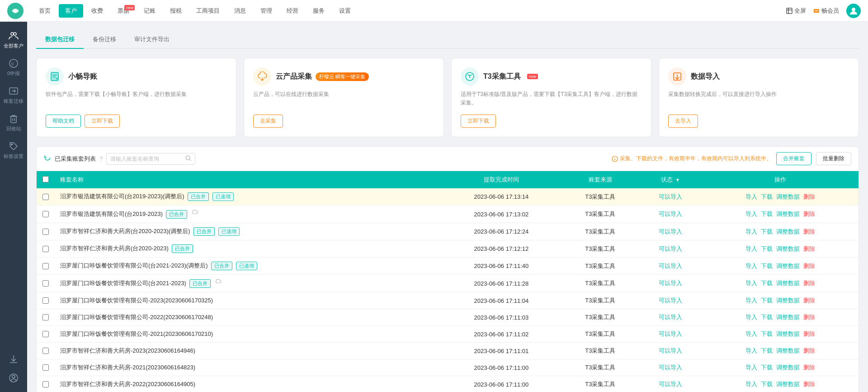 The height and width of the screenshot is (392, 868). Describe the element at coordinates (152, 40) in the screenshot. I see `tab-audit-export: 审计文件导出` at that location.